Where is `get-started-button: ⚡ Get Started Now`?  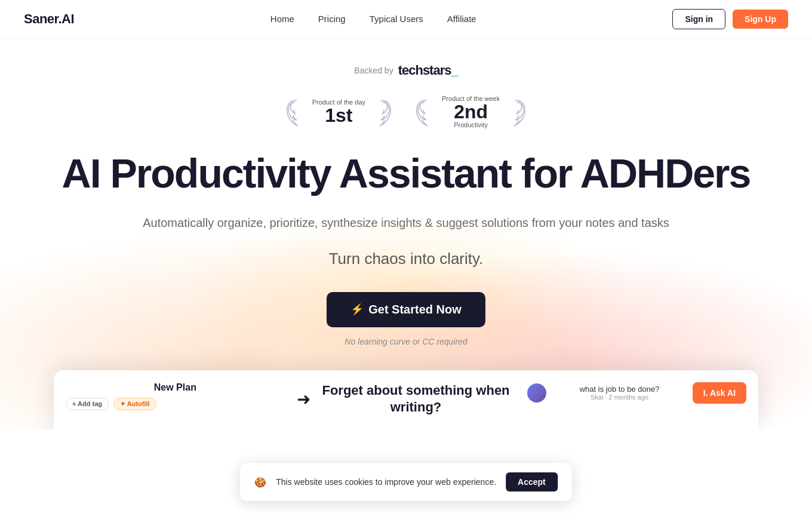
get-started-button: ⚡ Get Started Now is located at coordinates (406, 309).